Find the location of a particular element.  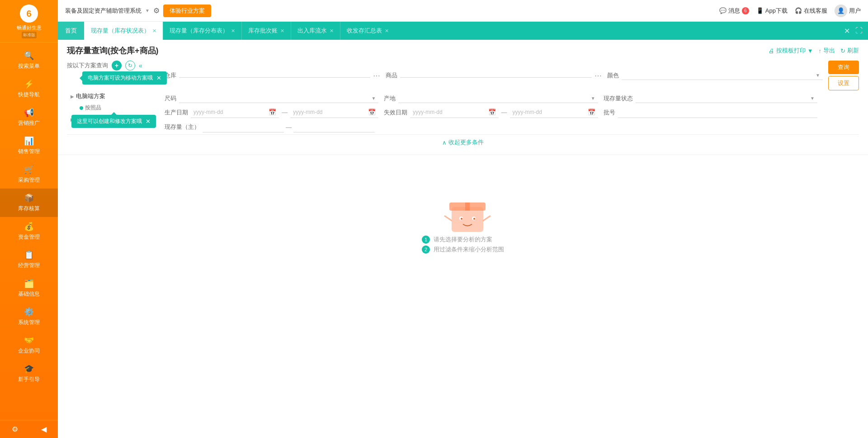

quicknav-icon: ⚡ is located at coordinates (29, 84).